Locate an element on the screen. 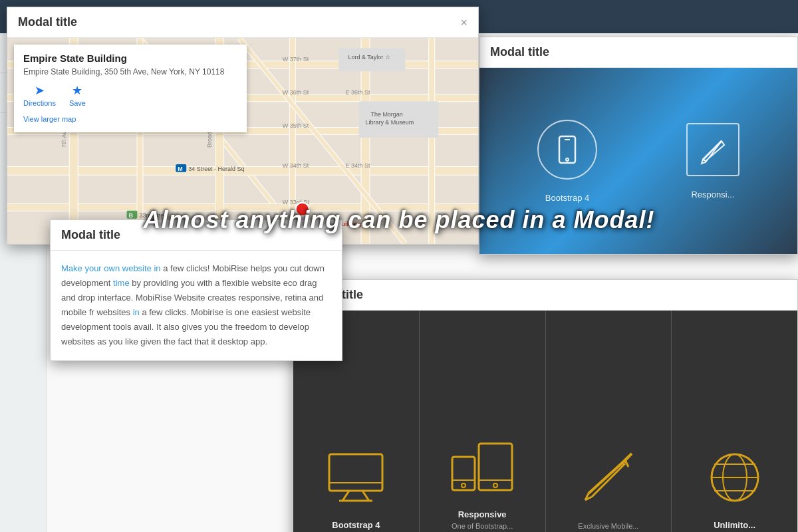 The height and width of the screenshot is (532, 798). hero-text: Almost anything can be placed in a Modal… is located at coordinates (399, 220).